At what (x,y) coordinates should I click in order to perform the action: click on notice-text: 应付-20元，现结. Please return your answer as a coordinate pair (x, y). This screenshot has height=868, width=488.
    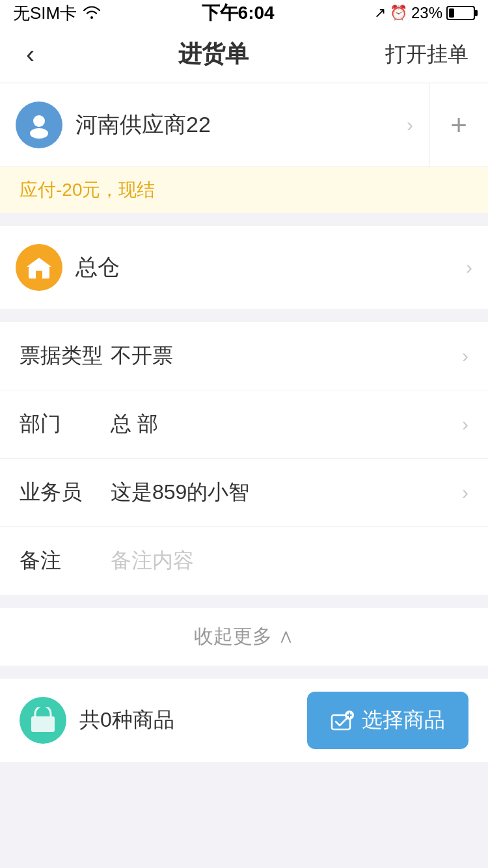
    Looking at the image, I should click on (87, 190).